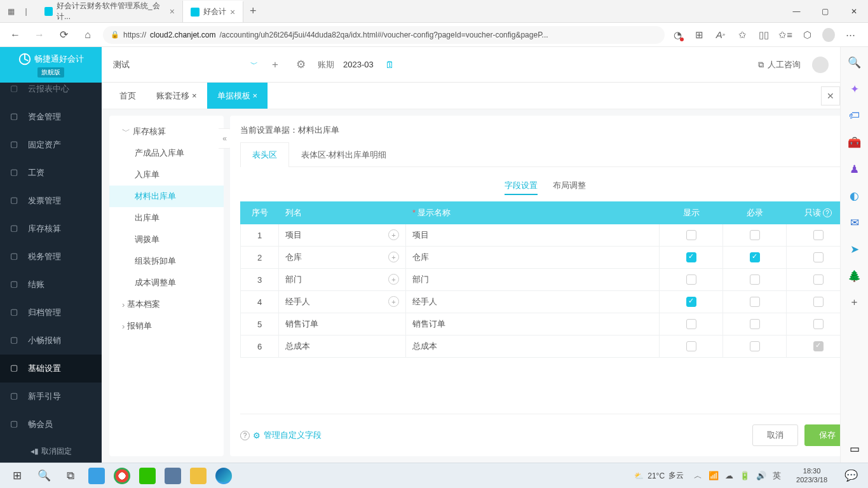 The image size is (868, 488). I want to click on minimize-button: —, so click(797, 11).